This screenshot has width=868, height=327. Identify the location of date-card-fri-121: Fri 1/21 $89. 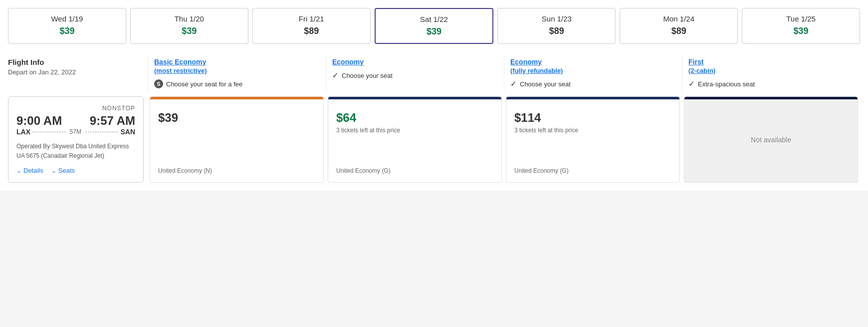
(311, 26).